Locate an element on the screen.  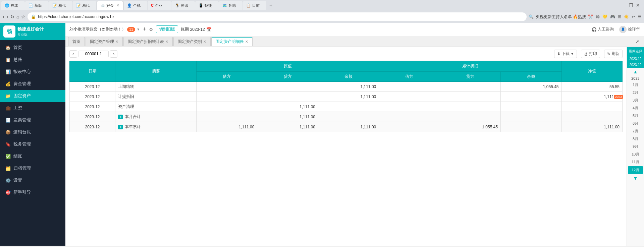
invoices-icon: 🧾 is located at coordinates (8, 120).